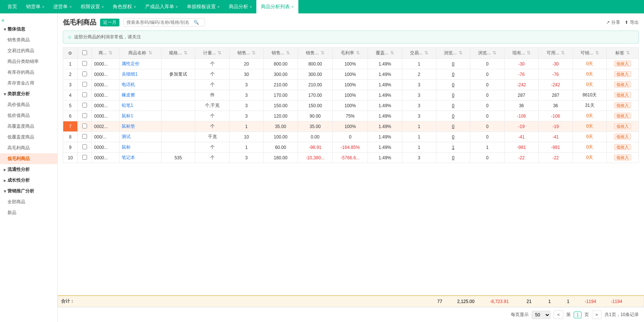 This screenshot has width=644, height=322. I want to click on col-cover-rate: 覆盖... ⇅, so click(385, 53).